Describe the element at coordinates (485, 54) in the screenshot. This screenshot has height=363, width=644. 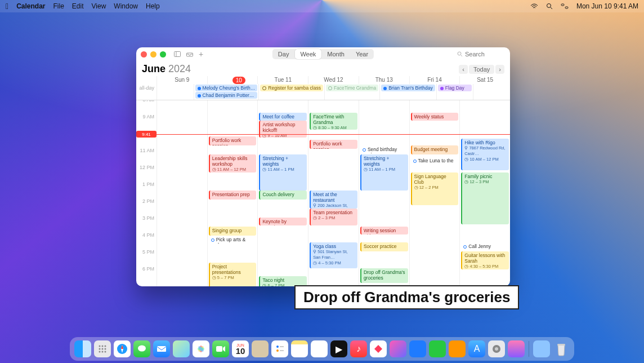
I see `search-input` at that location.